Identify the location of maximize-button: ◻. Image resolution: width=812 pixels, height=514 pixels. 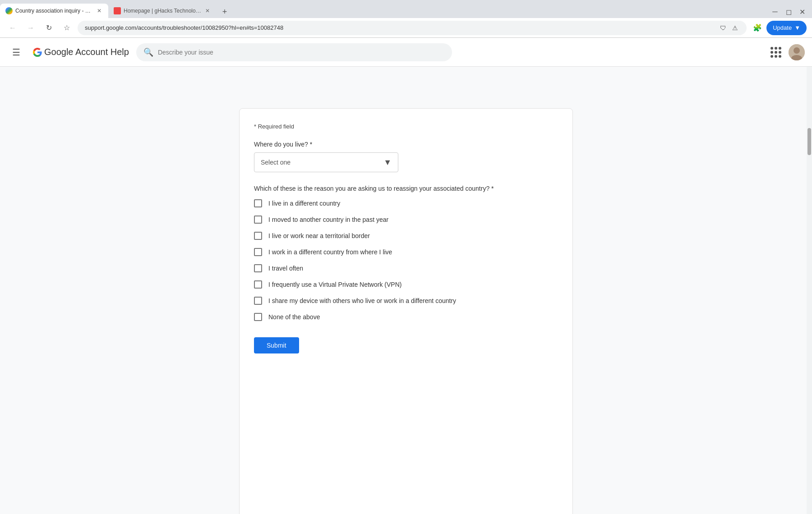
(789, 12).